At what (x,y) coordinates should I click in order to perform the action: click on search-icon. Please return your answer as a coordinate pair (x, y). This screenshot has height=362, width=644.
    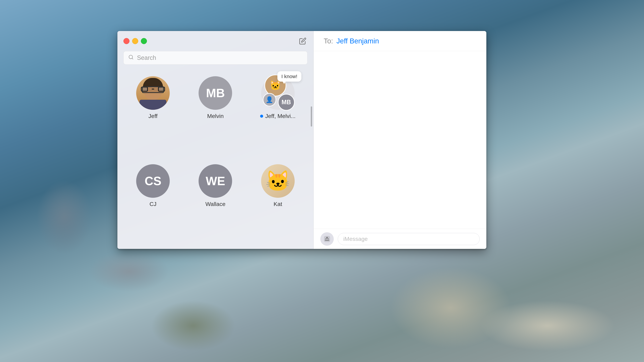
    Looking at the image, I should click on (131, 58).